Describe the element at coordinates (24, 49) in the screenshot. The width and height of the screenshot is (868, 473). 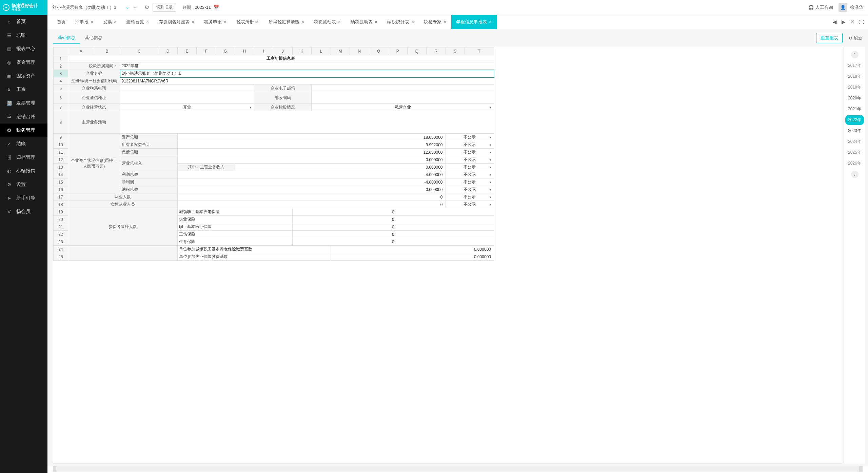
I see `sidebar-item-report: ▤报表中心` at that location.